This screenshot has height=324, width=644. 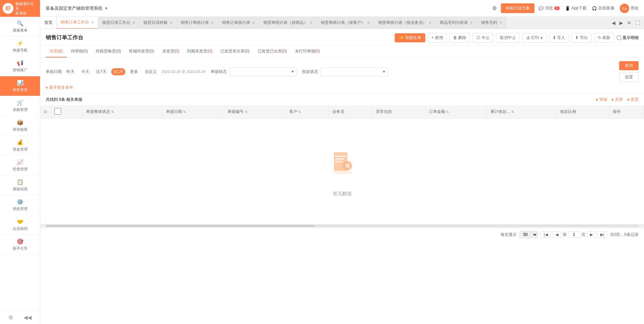 I want to click on sort-icon-amount: ⇅, so click(x=447, y=112).